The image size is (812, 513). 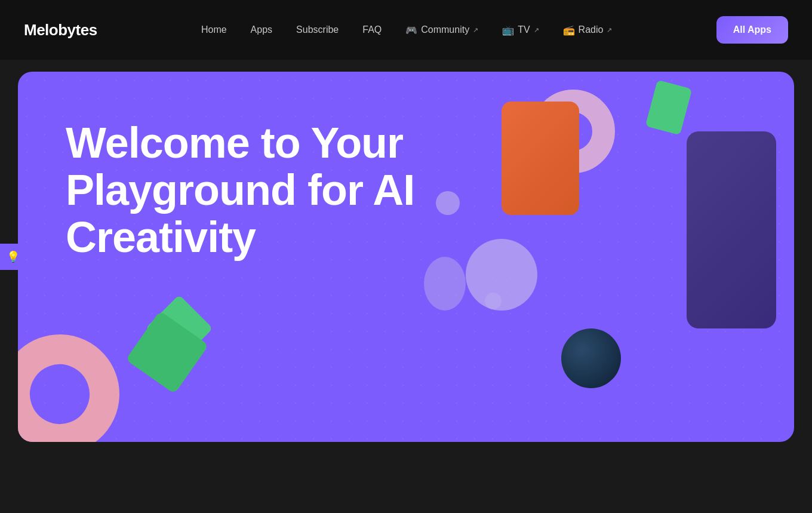 I want to click on external-link-icon: ↗, so click(x=475, y=30).